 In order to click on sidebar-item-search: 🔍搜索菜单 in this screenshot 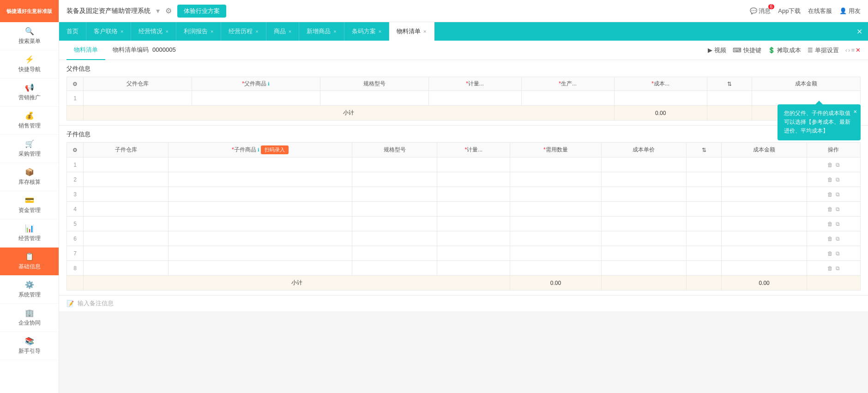, I will do `click(30, 36)`.